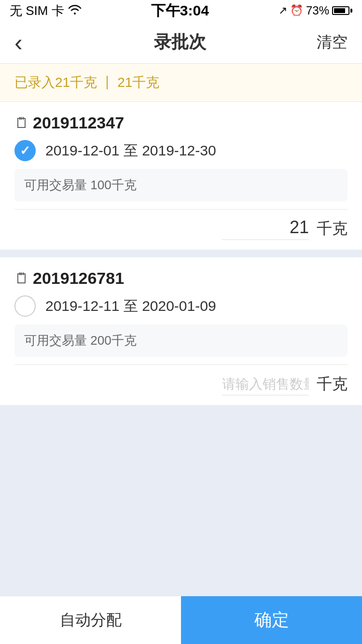  I want to click on no-sim-text: 无 SIM 卡, so click(37, 11).